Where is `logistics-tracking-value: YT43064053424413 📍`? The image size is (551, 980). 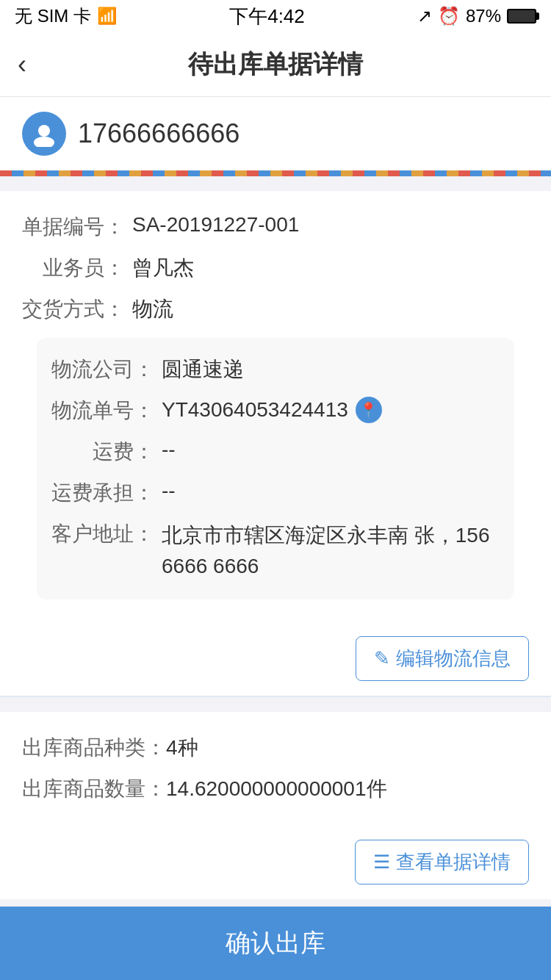 logistics-tracking-value: YT43064053424413 📍 is located at coordinates (331, 410).